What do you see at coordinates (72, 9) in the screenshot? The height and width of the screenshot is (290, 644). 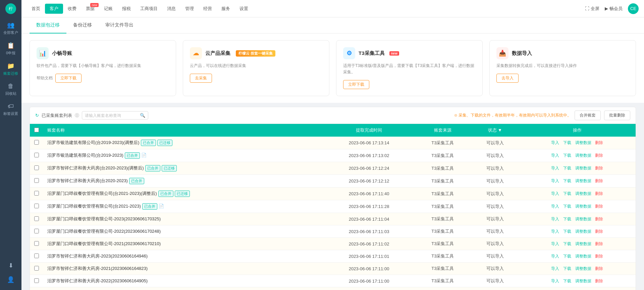 I see `nav-fee: 收费` at bounding box center [72, 9].